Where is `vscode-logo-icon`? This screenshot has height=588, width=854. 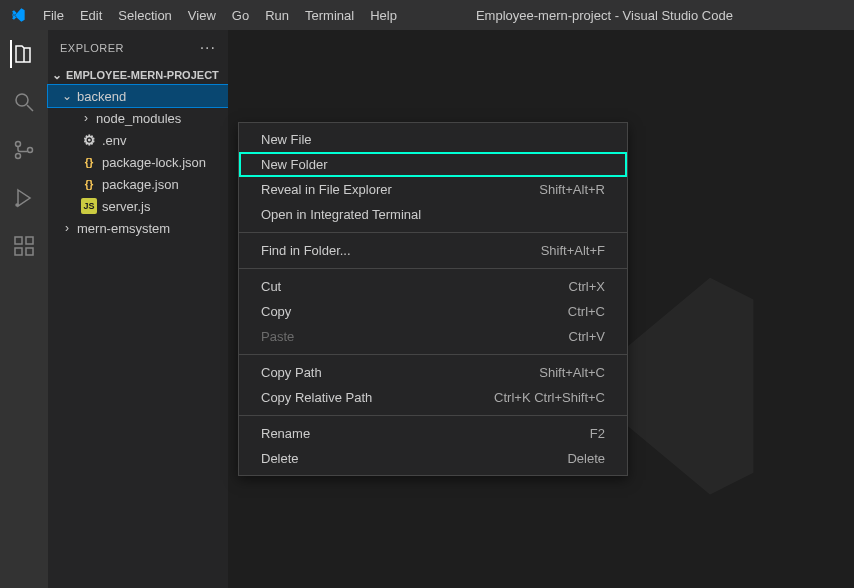
vscode-logo-icon is located at coordinates (18, 15).